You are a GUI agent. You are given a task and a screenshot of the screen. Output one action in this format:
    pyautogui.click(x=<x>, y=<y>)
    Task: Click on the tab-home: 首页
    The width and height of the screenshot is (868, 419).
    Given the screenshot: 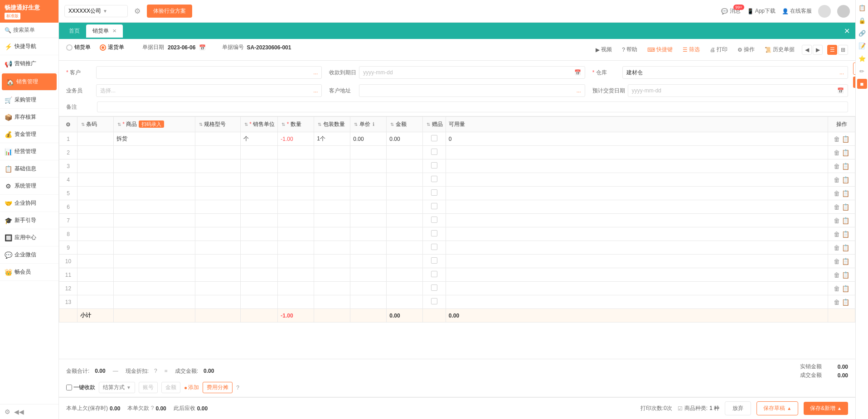 What is the action you would take?
    pyautogui.click(x=74, y=31)
    